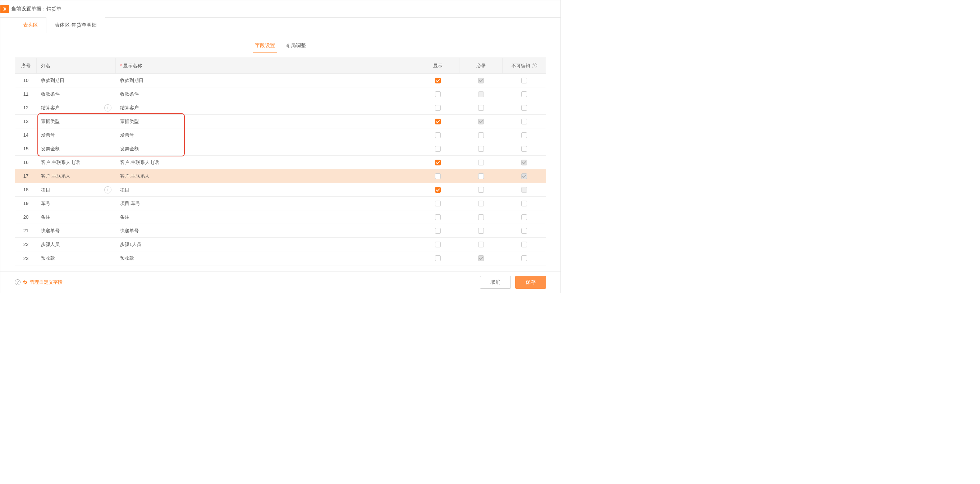 The height and width of the screenshot is (484, 980). Describe the element at coordinates (280, 258) in the screenshot. I see `table-row: 23预收款预收款` at that location.